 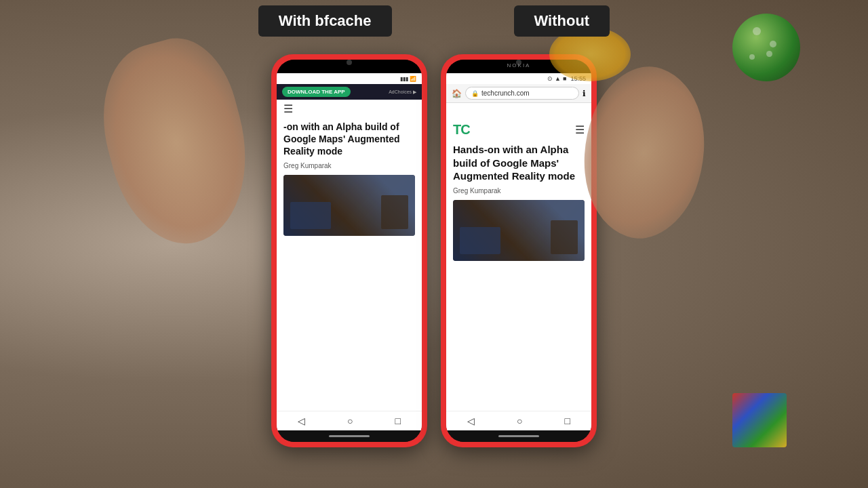 I want to click on left-article-author: Greg Kumparak, so click(x=349, y=165).